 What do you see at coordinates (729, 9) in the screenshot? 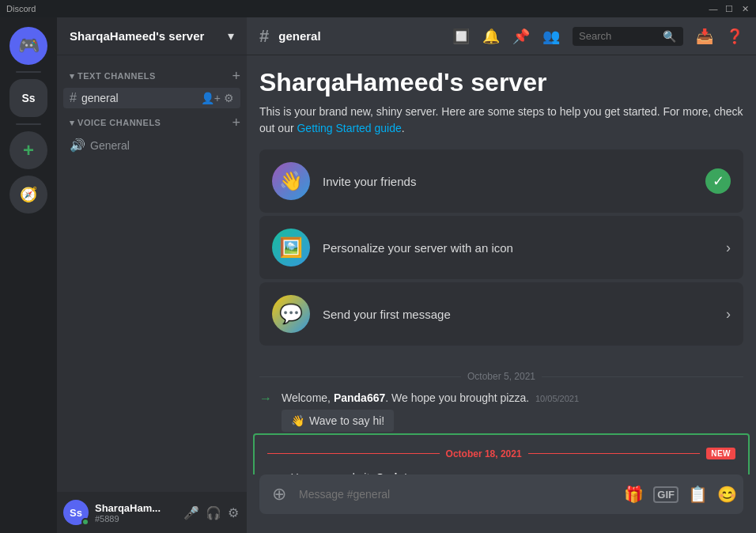
I see `maximize-button: ☐` at bounding box center [729, 9].